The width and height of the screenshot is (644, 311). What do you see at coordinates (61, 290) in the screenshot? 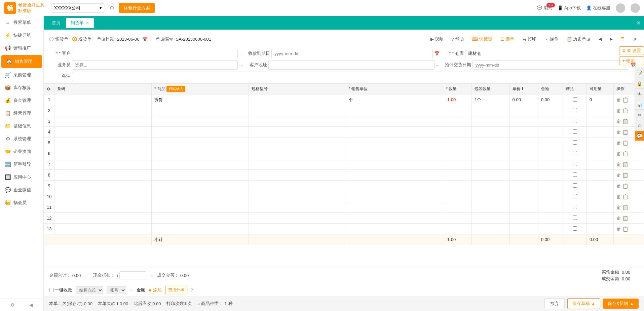
I see `one-click-payment-checkbox: 一键收款` at bounding box center [61, 290].